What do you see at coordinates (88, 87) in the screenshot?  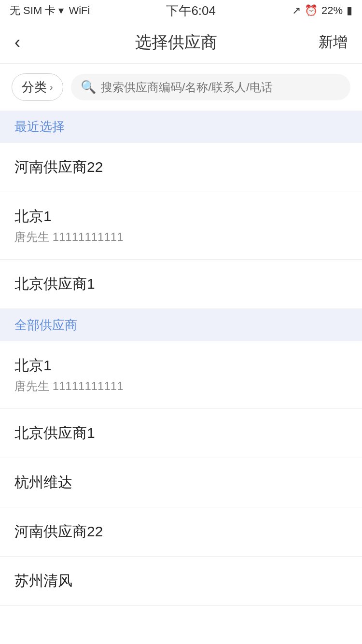 I see `search-icon: 🔍` at bounding box center [88, 87].